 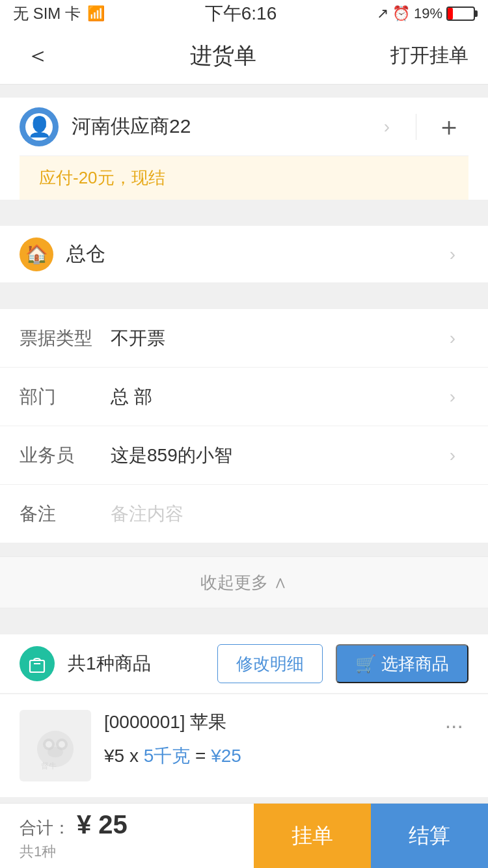 I want to click on product-icon, so click(x=37, y=664).